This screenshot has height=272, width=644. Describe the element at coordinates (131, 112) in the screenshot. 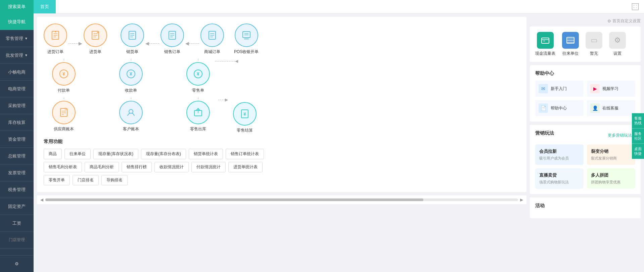

I see `customer-icon` at that location.